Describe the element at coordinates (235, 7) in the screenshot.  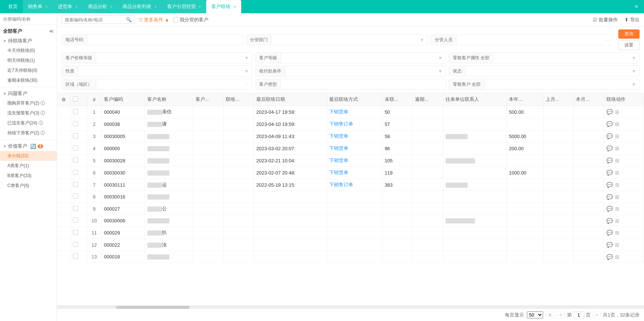
I see `nav-close-customer-contact: ×` at that location.